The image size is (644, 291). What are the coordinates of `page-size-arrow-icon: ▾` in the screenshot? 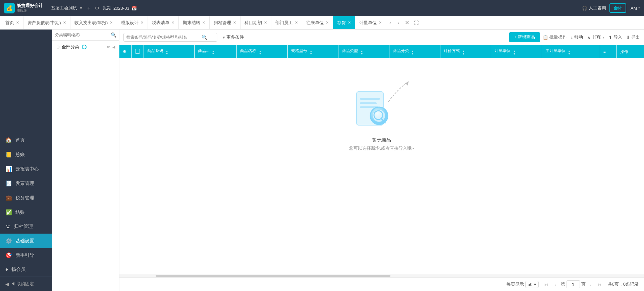 It's located at (535, 285).